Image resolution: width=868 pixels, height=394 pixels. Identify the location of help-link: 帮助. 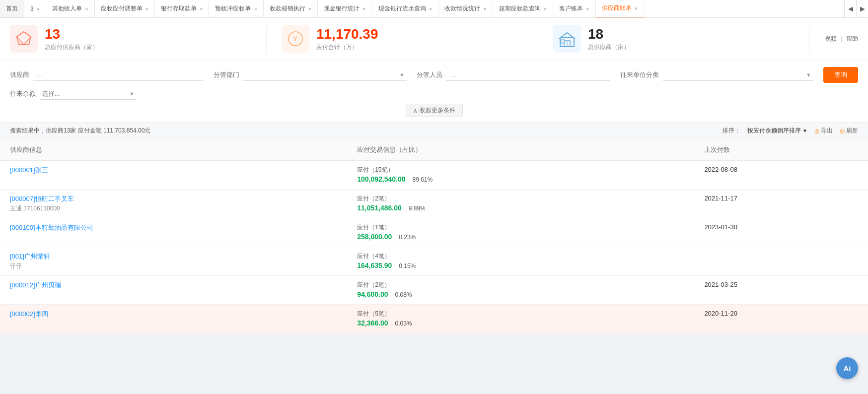
(852, 39).